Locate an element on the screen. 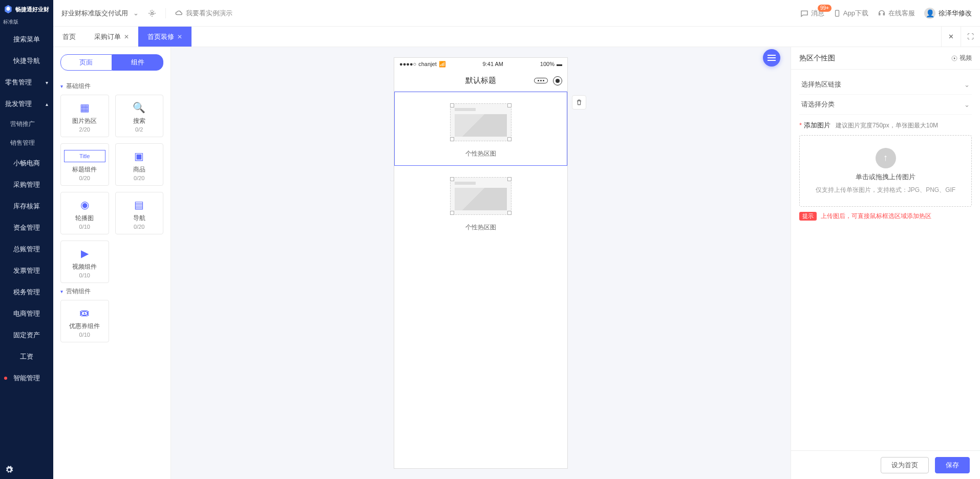  left-sidebar: 畅捷通好业财 标准版 搜索菜单 快捷导航 零售管理▾ 批发管理▴ 营销推广 销售… is located at coordinates (27, 239).